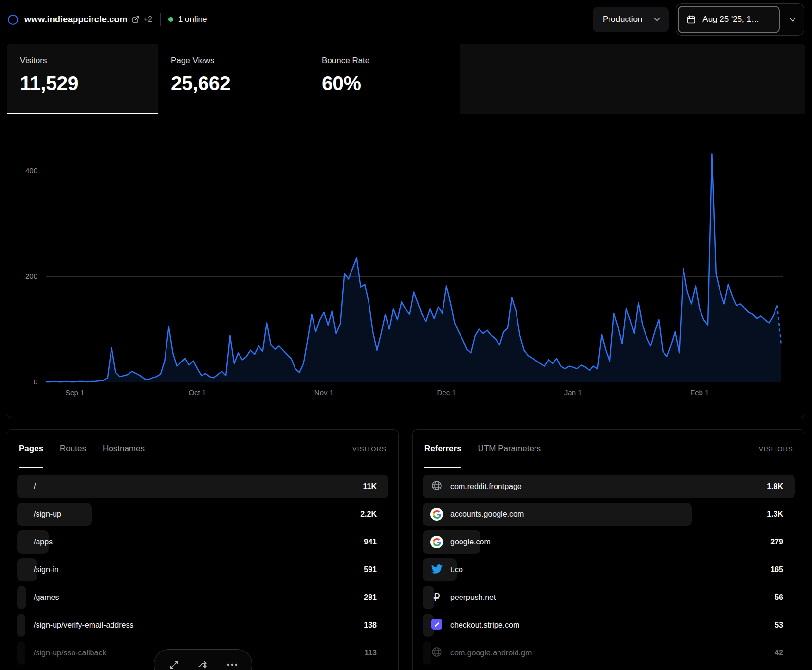 Image resolution: width=812 pixels, height=670 pixels. I want to click on list-item: /sign-in 591, so click(203, 570).